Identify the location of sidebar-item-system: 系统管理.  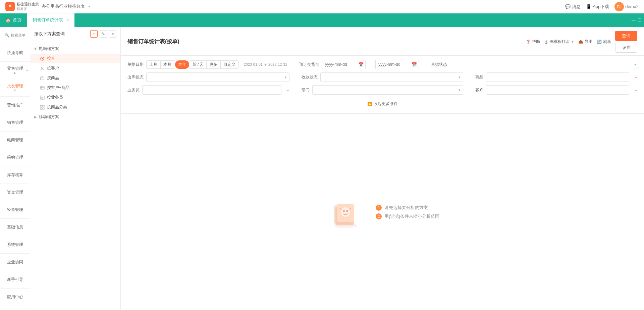
(15, 245).